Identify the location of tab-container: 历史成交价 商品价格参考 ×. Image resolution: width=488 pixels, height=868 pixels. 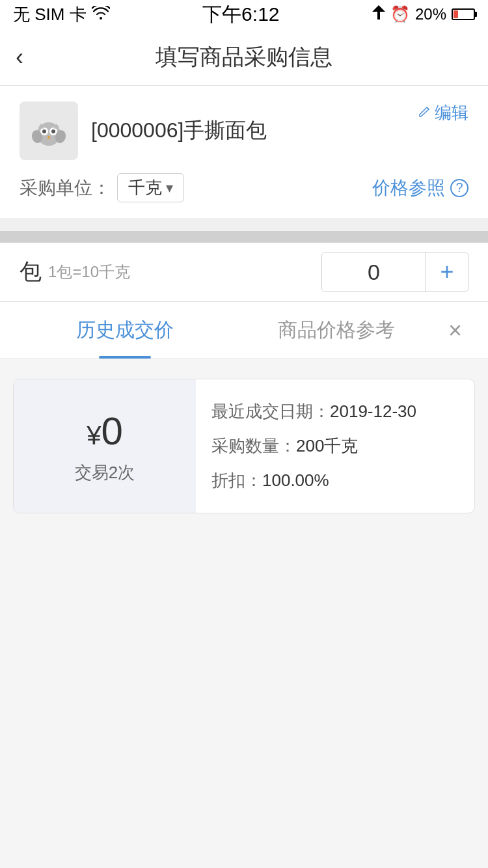
(244, 331).